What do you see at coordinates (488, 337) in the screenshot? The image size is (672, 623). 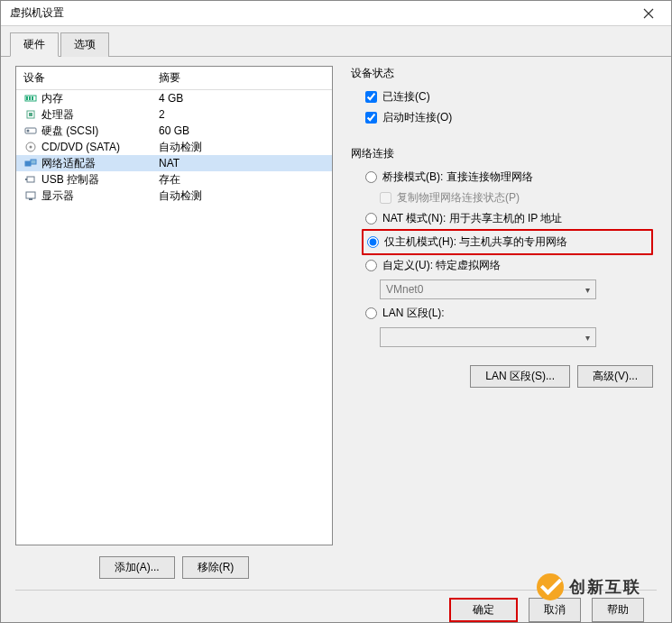 I see `lansegment-select: ▾` at bounding box center [488, 337].